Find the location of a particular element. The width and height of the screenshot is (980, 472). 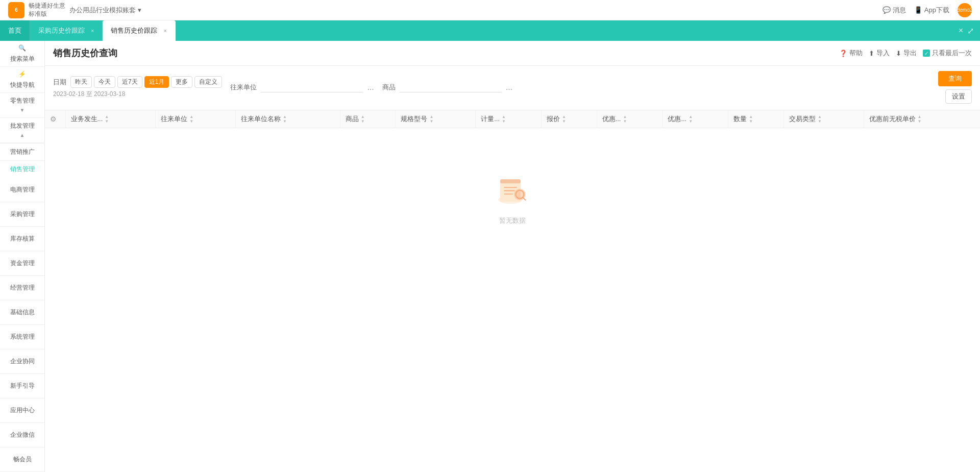

product-input is located at coordinates (451, 87).